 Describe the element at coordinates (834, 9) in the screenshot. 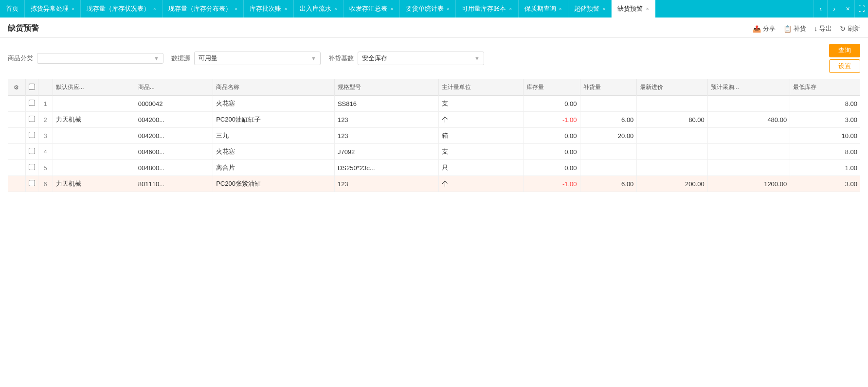

I see `tab-next-btn: ›` at that location.